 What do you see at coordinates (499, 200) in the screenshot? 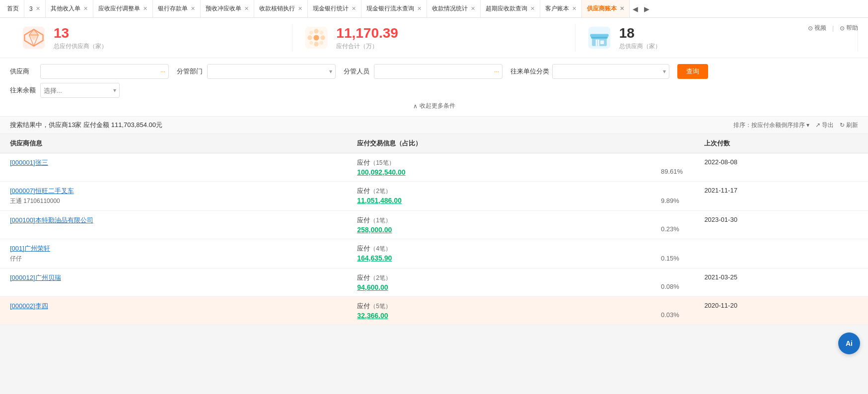
I see `payable-amount-1: 11,051,486.00` at bounding box center [499, 200].